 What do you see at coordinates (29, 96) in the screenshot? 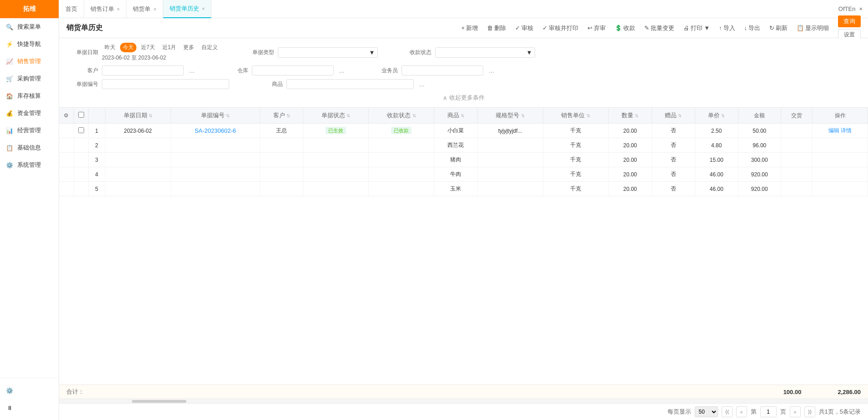
I see `sidebar-item-inventory: 🏠 库存核算` at bounding box center [29, 96].